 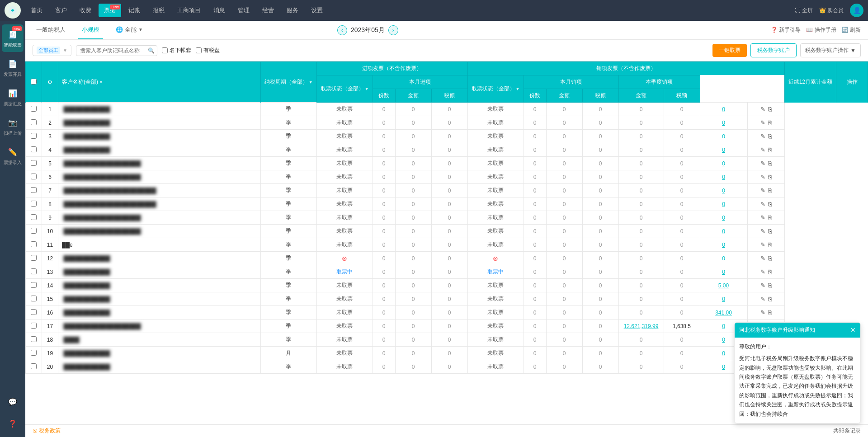 What do you see at coordinates (151, 51) in the screenshot?
I see `search-icon: 🔍` at bounding box center [151, 51].